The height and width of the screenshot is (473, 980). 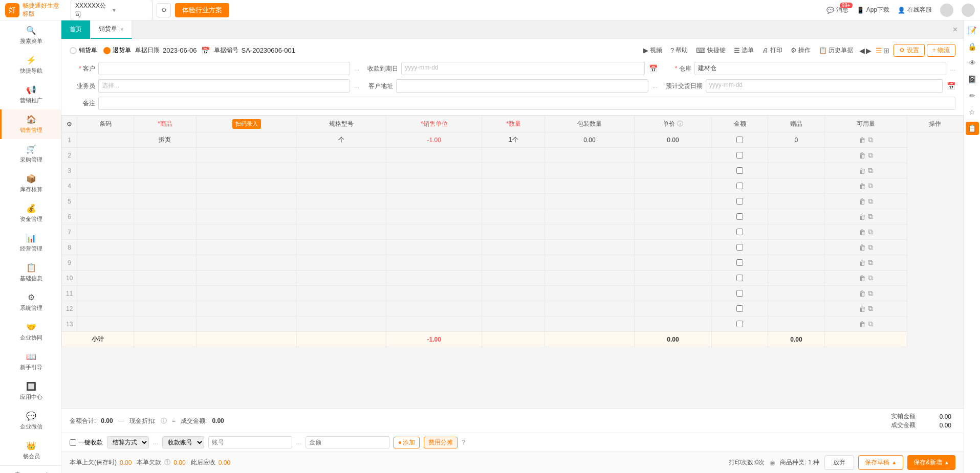 What do you see at coordinates (836, 50) in the screenshot?
I see `history-btn: 📋 历史单据` at bounding box center [836, 50].